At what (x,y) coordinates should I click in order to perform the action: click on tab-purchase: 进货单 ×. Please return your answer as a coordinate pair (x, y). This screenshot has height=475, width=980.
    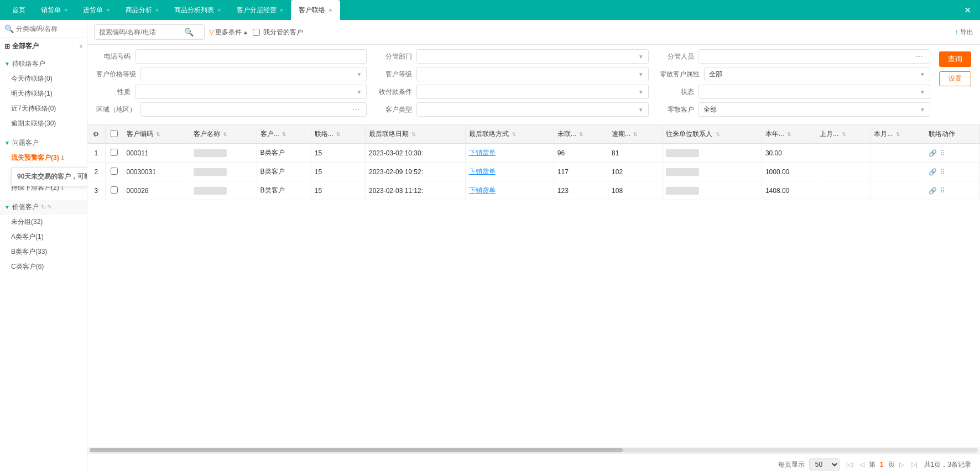
    Looking at the image, I should click on (96, 10).